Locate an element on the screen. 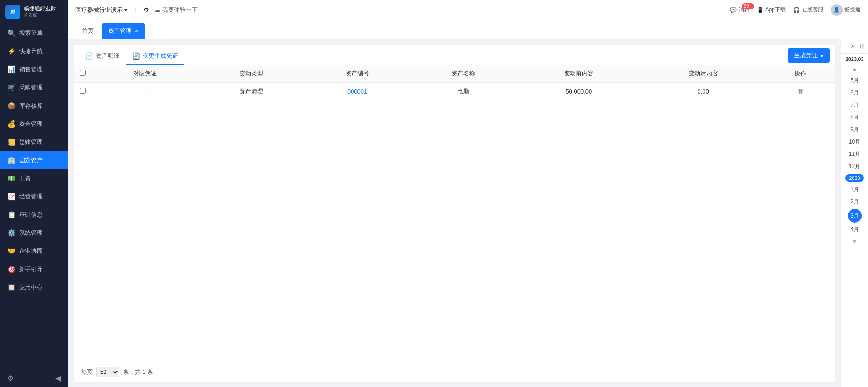 This screenshot has height=387, width=868. month-item: 8月 is located at coordinates (855, 117).